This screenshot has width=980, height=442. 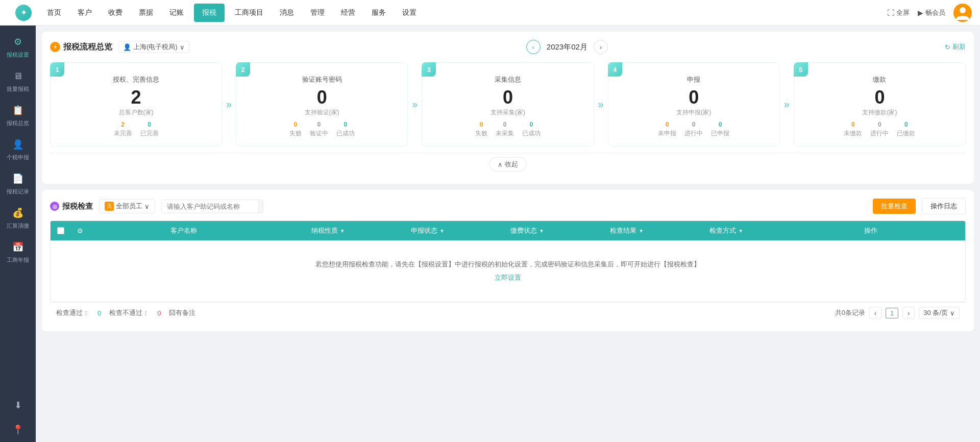 I want to click on step-subtitle-4: 支持申报(家), so click(x=694, y=112).